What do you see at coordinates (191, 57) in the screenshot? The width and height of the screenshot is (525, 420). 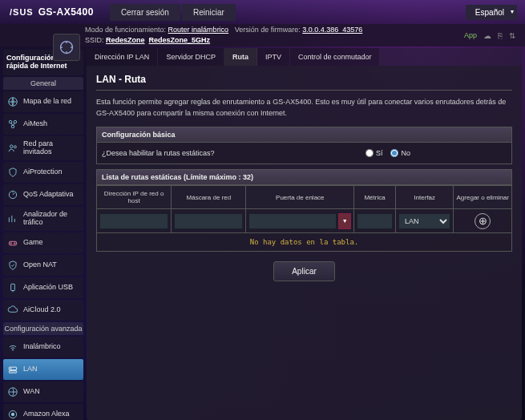 I see `tab-servidor-dhcp: Servidor DHCP` at bounding box center [191, 57].